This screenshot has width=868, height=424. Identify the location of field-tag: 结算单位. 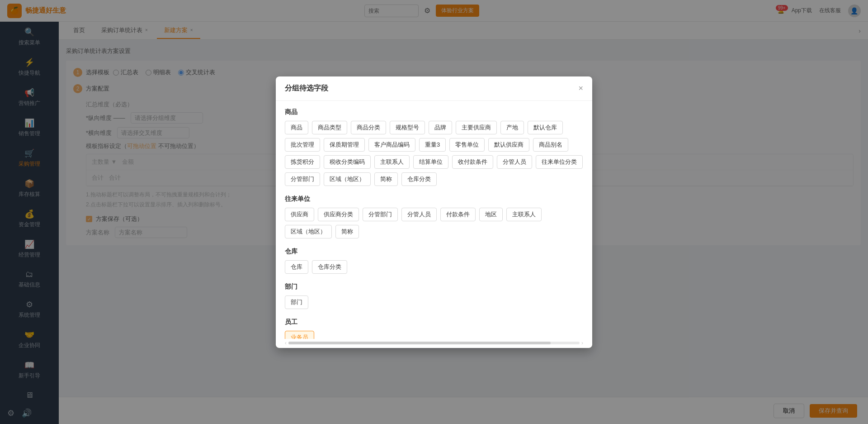
(431, 162).